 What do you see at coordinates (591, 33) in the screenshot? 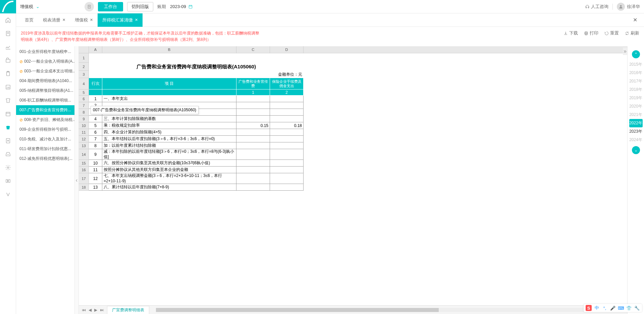
I see `print-button: 打印` at bounding box center [591, 33].